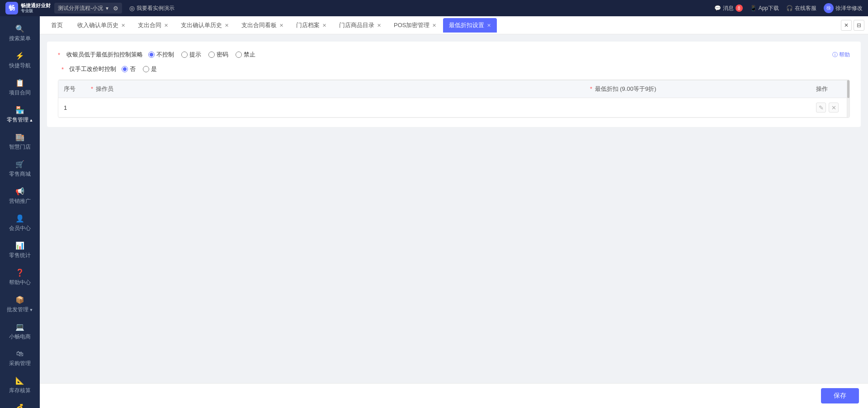 Image resolution: width=868 pixels, height=408 pixels. What do you see at coordinates (20, 250) in the screenshot?
I see `sidebar-item-retail-stat: 📊 零售统计` at bounding box center [20, 250].